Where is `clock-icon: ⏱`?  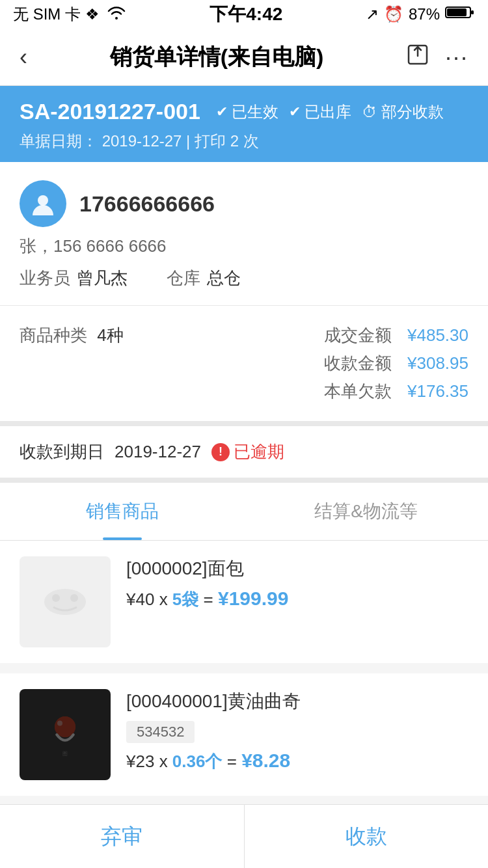 clock-icon: ⏱ is located at coordinates (370, 112).